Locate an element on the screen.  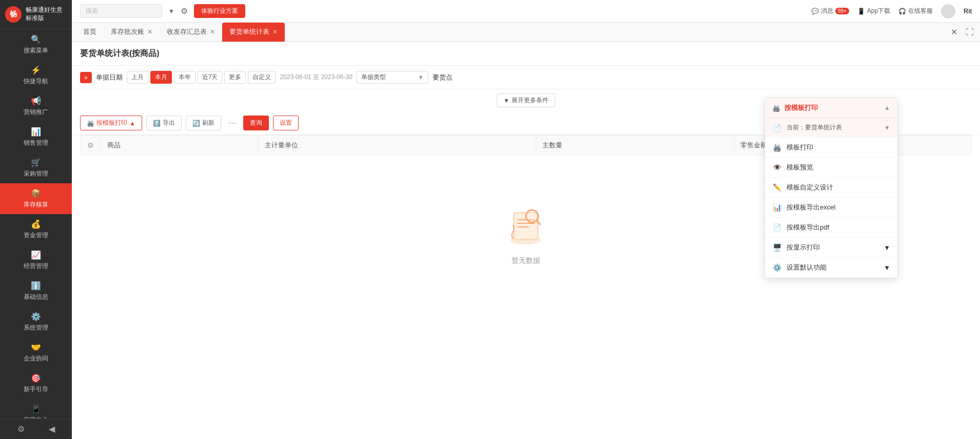
date-btn-this-year: 本年 is located at coordinates (185, 77).